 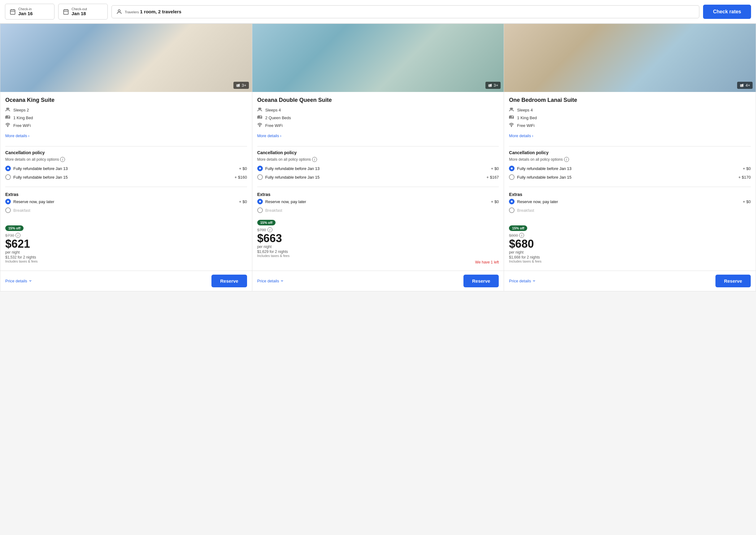 What do you see at coordinates (26, 9) in the screenshot?
I see `checkin-label: Check-in` at bounding box center [26, 9].